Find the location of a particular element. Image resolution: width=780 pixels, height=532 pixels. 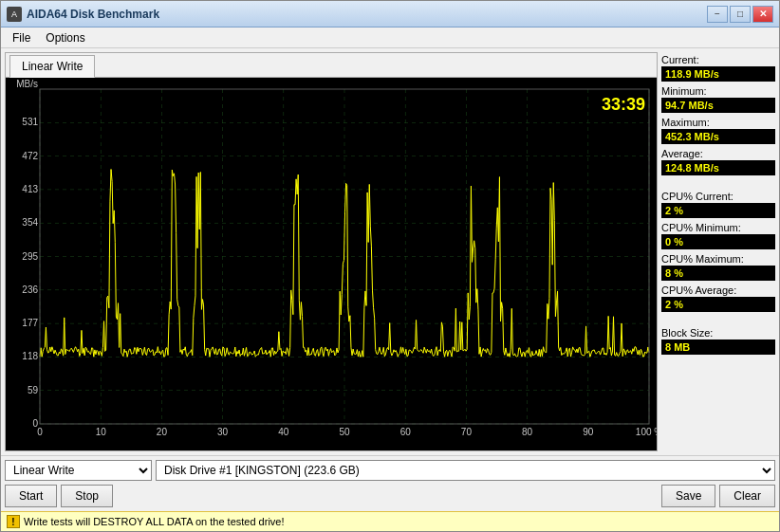

current-value: 118.9 MB/s is located at coordinates (718, 74).